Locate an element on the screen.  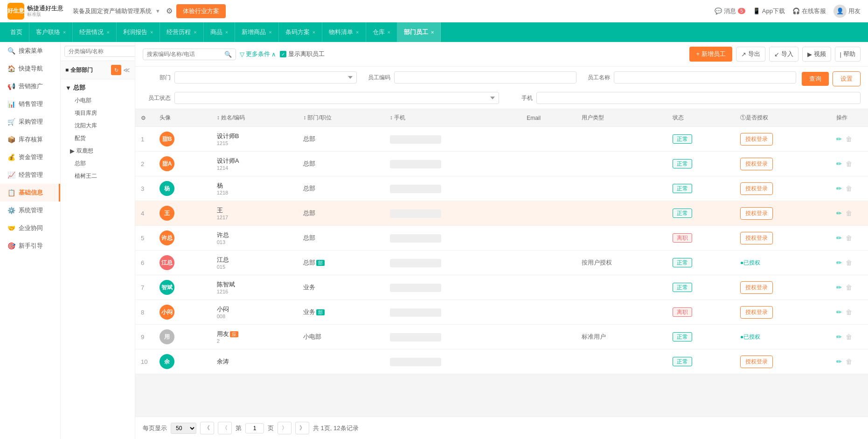
dropdown-arrow-icon: ▾ is located at coordinates (158, 11).